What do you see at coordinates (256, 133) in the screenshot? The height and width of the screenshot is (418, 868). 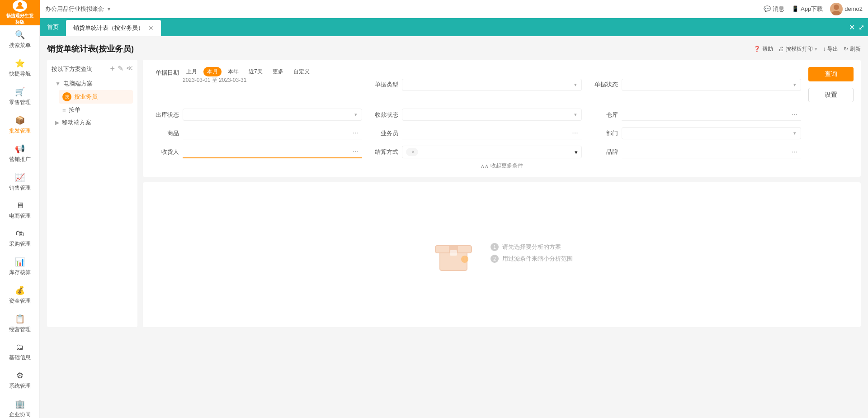 I see `goods-cell: 商品 ···` at bounding box center [256, 133].